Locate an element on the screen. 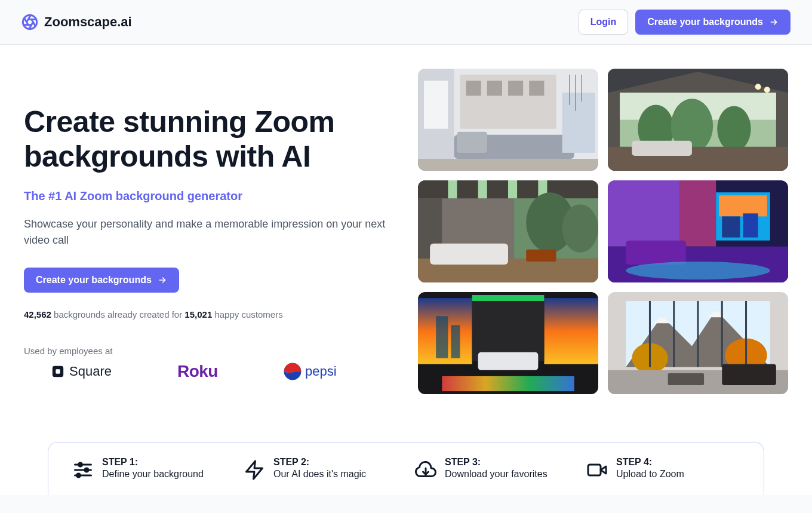  brand-logo: Zoomscape.ai is located at coordinates (76, 22).